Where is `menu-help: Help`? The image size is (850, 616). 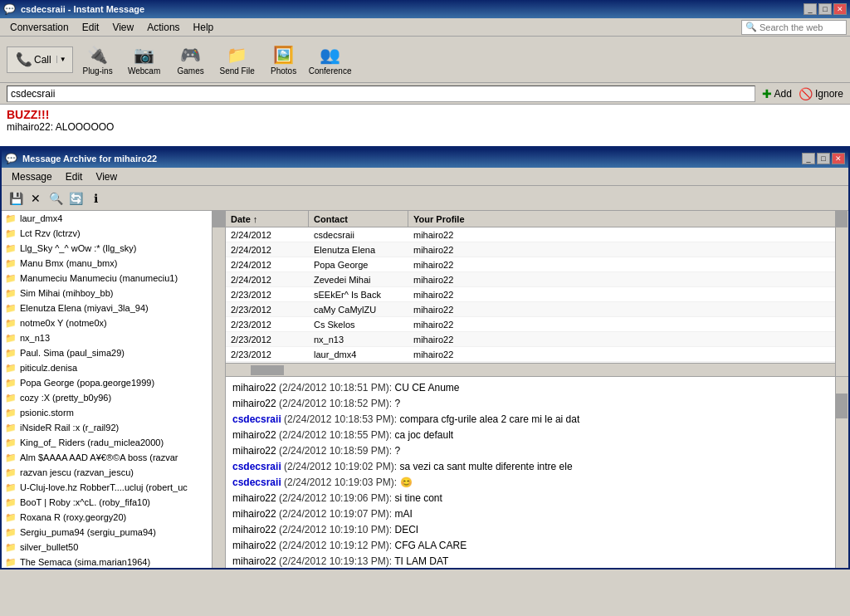 menu-help: Help is located at coordinates (204, 27).